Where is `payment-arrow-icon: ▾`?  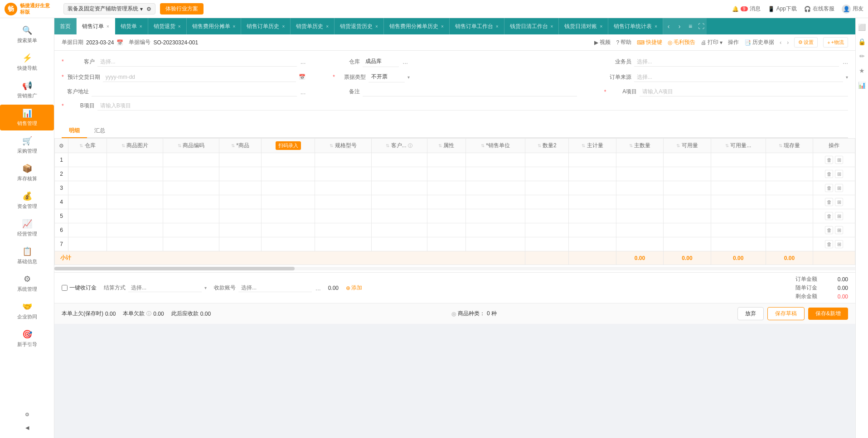
payment-arrow-icon: ▾ is located at coordinates (206, 288).